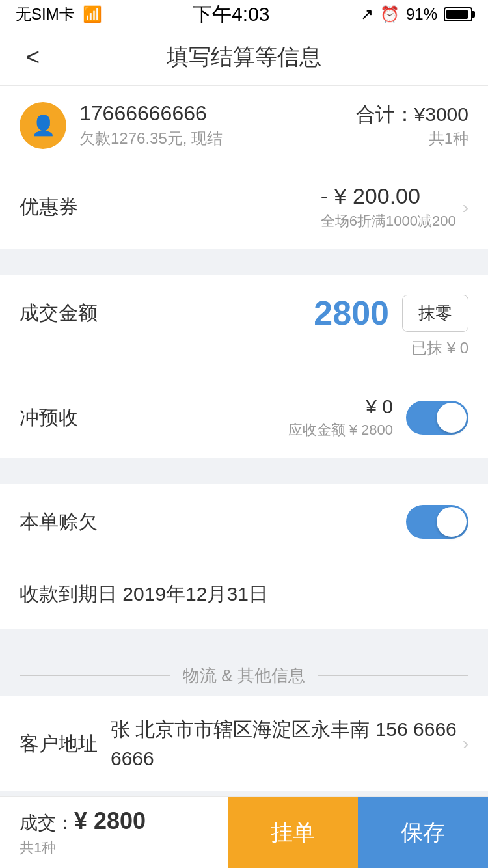 This screenshot has height=868, width=488. I want to click on charge-sub: 应收金额 ¥ 2800, so click(341, 430).